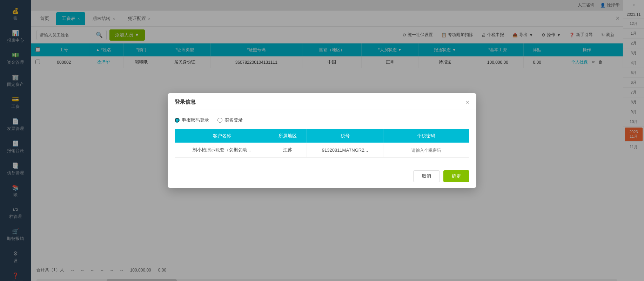 The height and width of the screenshot is (281, 644). Describe the element at coordinates (222, 136) in the screenshot. I see `dialog-col-client-name: 客户名称` at that location.